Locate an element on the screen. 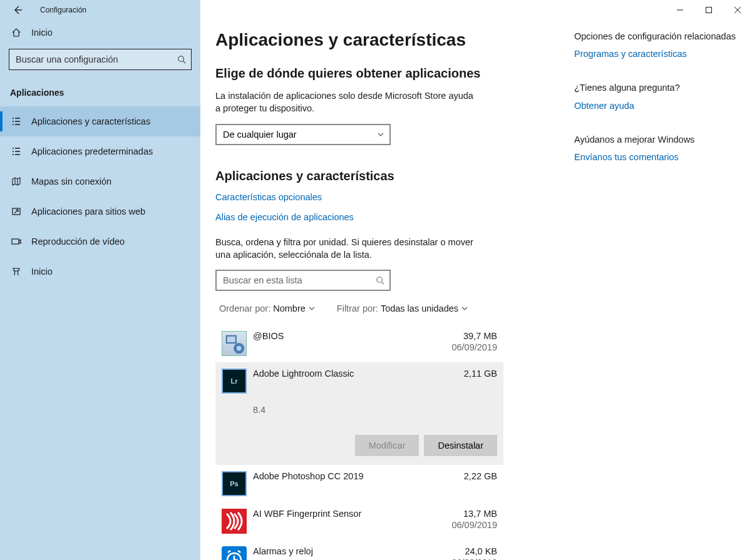 This screenshot has height=560, width=752. nav-list: Aplicaciones y características Aplicacio… is located at coordinates (100, 196).